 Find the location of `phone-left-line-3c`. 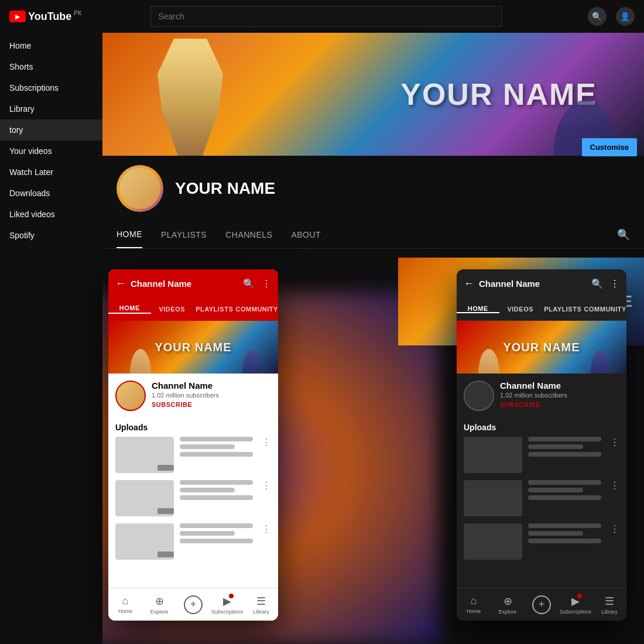

phone-left-line-3c is located at coordinates (217, 541).